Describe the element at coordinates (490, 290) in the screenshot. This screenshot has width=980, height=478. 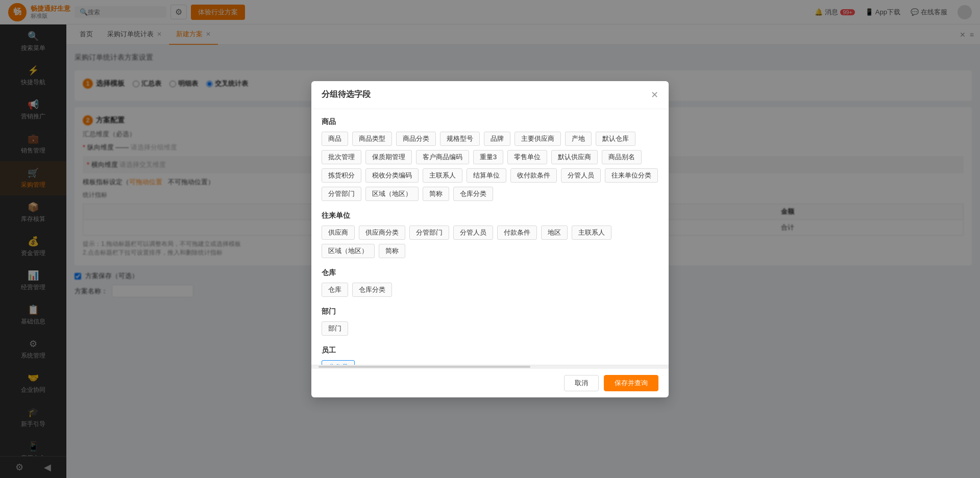
I see `field-tags-warehouses: 仓库仓库分类` at that location.